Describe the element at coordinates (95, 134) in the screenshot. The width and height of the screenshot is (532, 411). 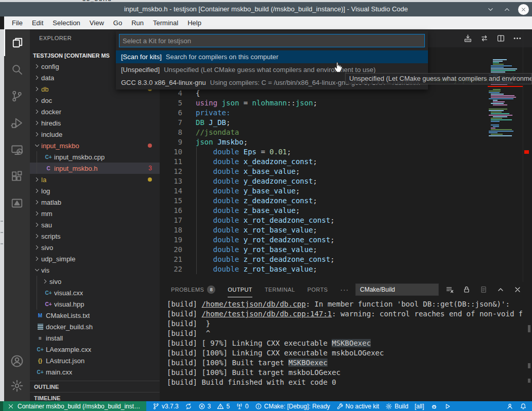
I see `tree-folder-include: include` at that location.